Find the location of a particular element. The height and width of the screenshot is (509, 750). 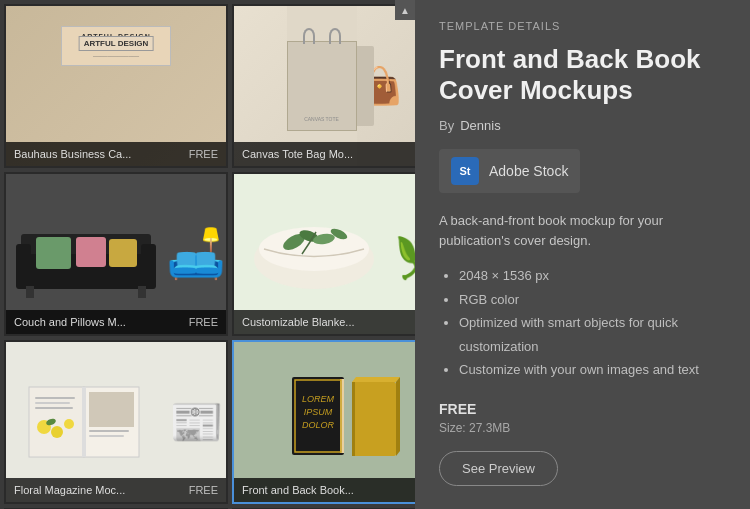

card-name-blanket: Customizable Blanke... is located at coordinates (298, 322).